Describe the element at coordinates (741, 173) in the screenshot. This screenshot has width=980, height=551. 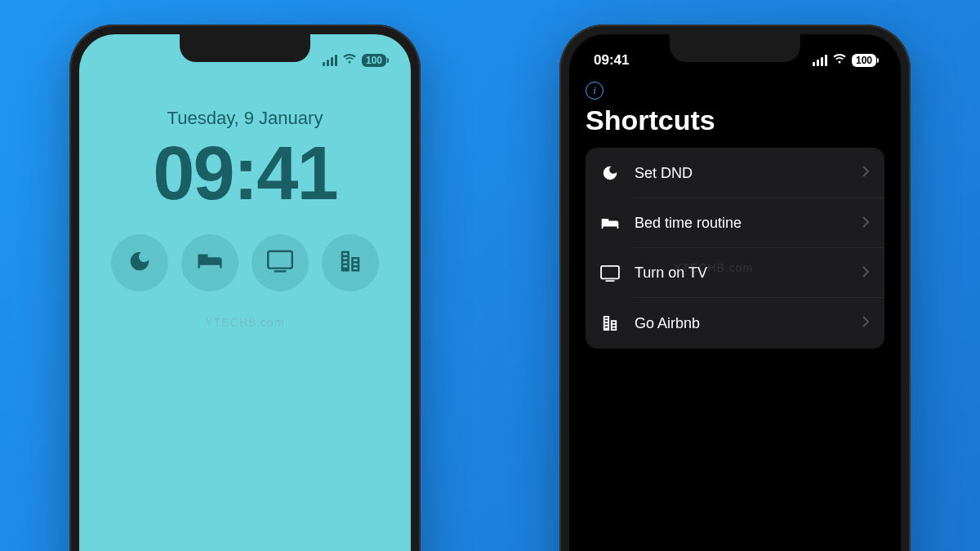
I see `shortcut-label: Set DND` at that location.